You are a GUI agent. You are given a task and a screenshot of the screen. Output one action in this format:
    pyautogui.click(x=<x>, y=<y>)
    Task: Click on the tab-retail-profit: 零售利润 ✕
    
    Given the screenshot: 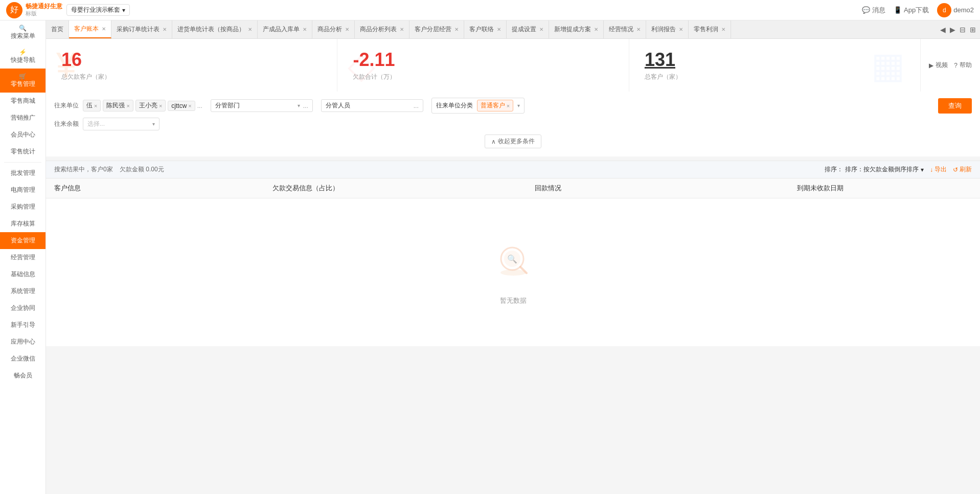 What is the action you would take?
    pyautogui.click(x=710, y=30)
    